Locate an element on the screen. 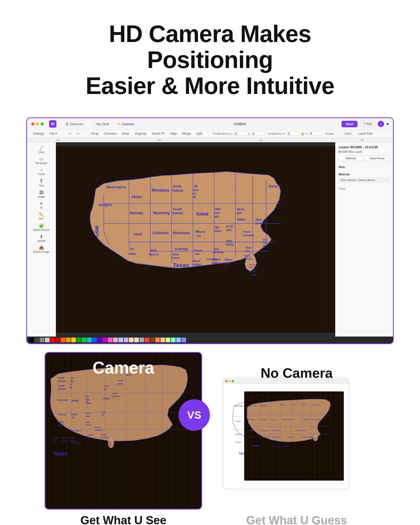 The width and height of the screenshot is (420, 525). tool-rectangle: ▭ Rectangle is located at coordinates (41, 161).